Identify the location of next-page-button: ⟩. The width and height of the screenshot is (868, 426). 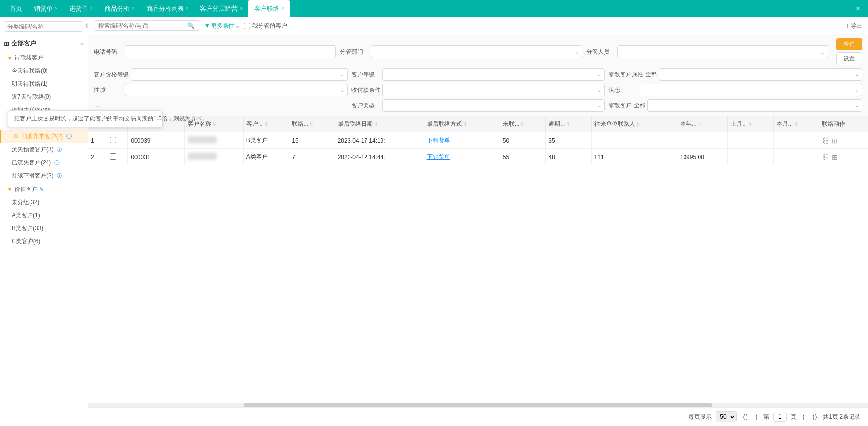
(804, 417).